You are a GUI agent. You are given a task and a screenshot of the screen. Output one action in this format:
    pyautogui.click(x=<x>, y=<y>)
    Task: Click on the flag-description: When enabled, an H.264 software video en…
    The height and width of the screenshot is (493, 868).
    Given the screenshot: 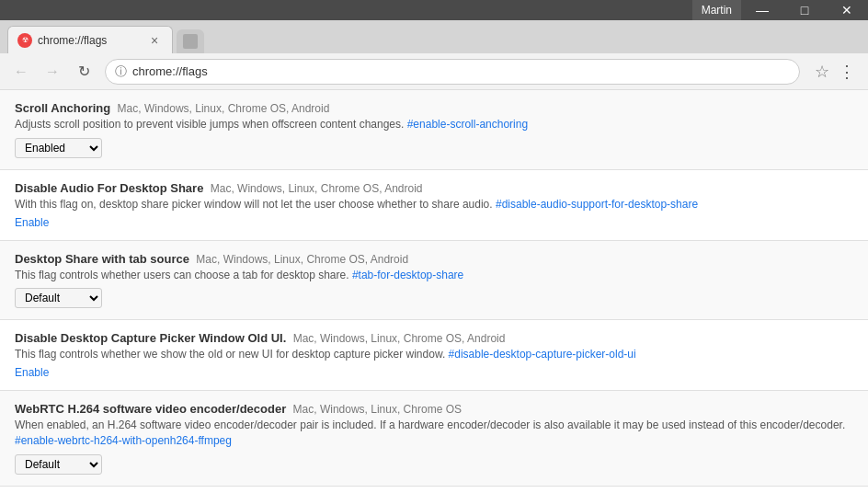 What is the action you would take?
    pyautogui.click(x=434, y=433)
    